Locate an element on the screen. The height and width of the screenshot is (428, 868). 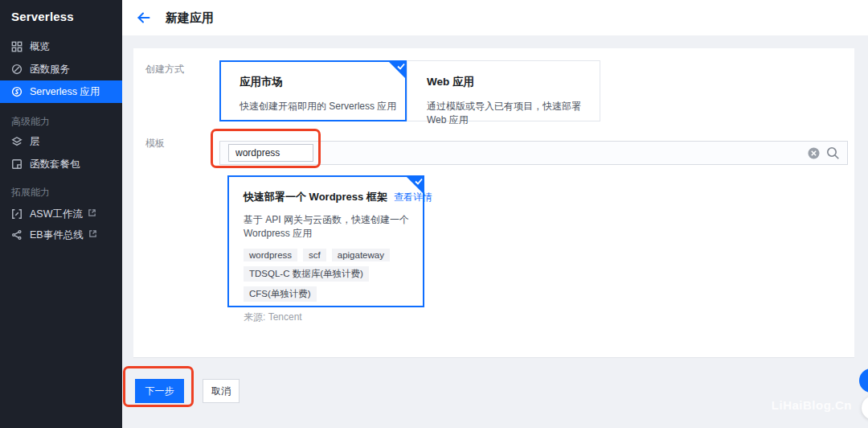
option-card-app-market: 应用市场 快速创建开箱即用的 Serverless 应用 is located at coordinates (313, 91).